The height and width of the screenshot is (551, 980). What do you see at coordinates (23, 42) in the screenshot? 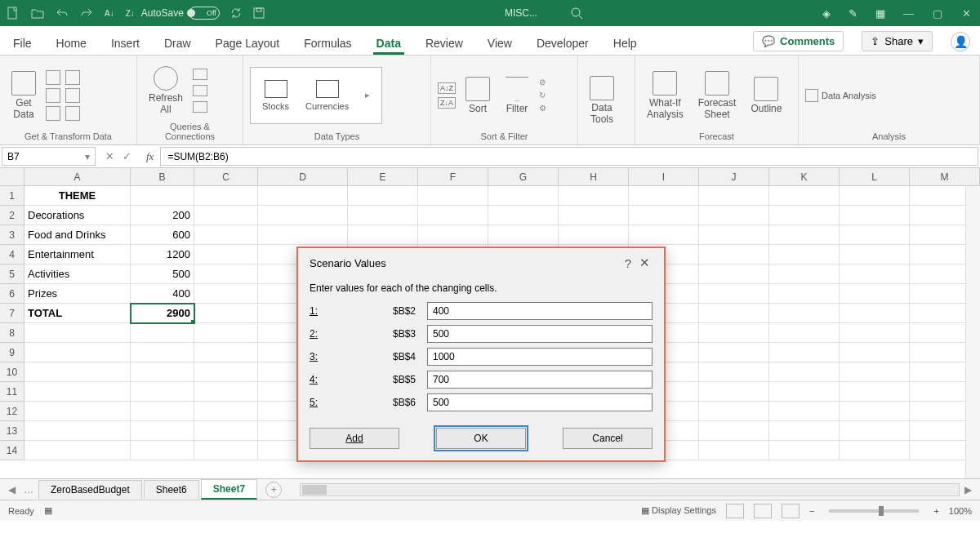
I see `tab-file: File` at bounding box center [23, 42].